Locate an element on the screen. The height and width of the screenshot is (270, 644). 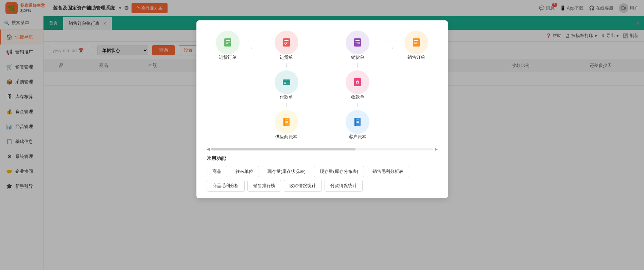
supplier-ledger-circle is located at coordinates (286, 122).